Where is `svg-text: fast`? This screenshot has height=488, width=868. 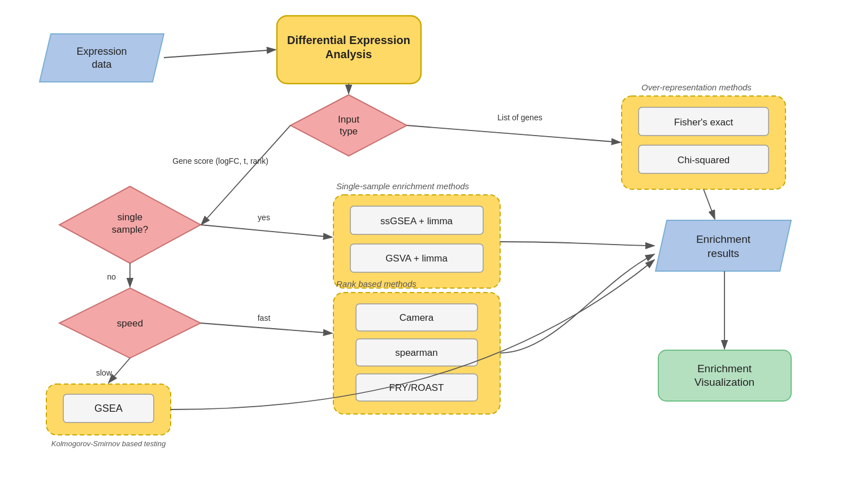
svg-text: fast is located at coordinates (264, 318).